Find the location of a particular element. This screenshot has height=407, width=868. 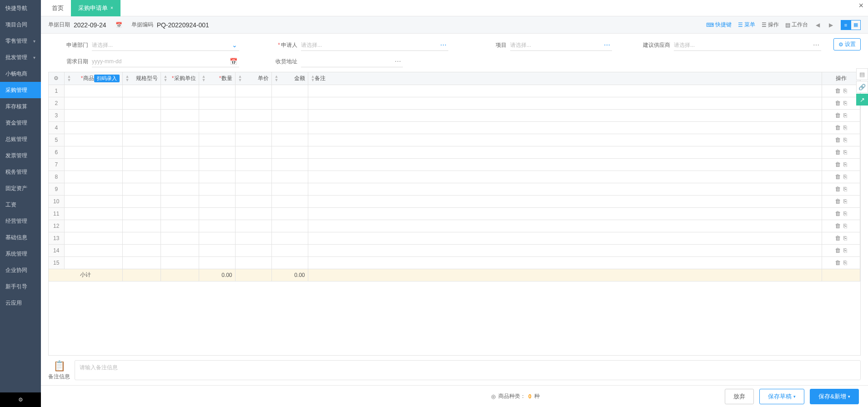

col-amount: ▲▼金额 is located at coordinates (290, 78).